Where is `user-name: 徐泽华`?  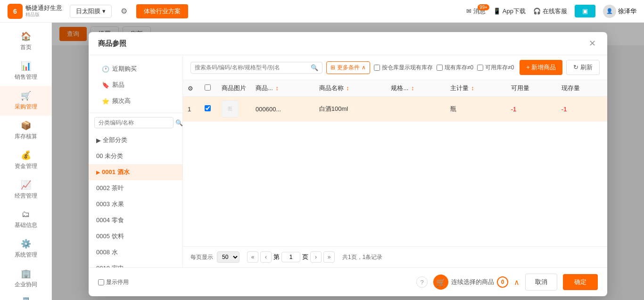 user-name: 徐泽华 is located at coordinates (627, 11).